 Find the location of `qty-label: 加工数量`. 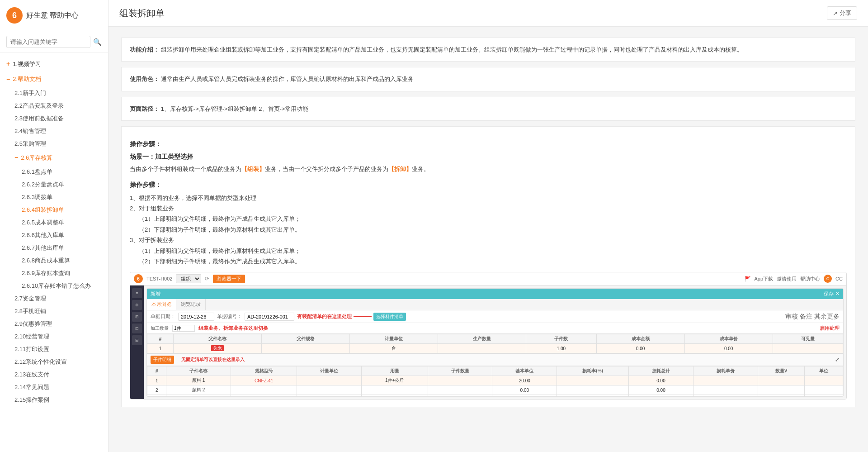

qty-label: 加工数量 is located at coordinates (160, 328).